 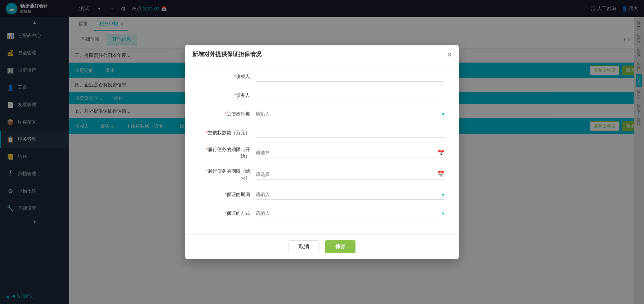 What do you see at coordinates (346, 153) in the screenshot?
I see `form-date-input-start` at bounding box center [346, 153].